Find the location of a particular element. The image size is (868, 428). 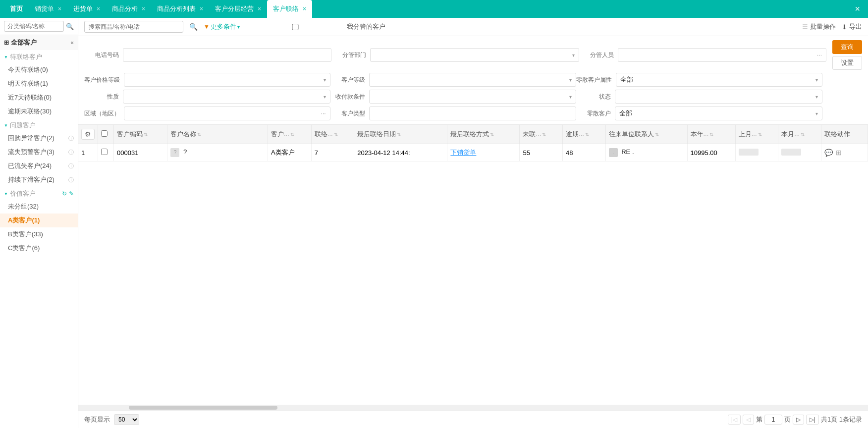

info-icon-declining: ⓘ is located at coordinates (71, 180).